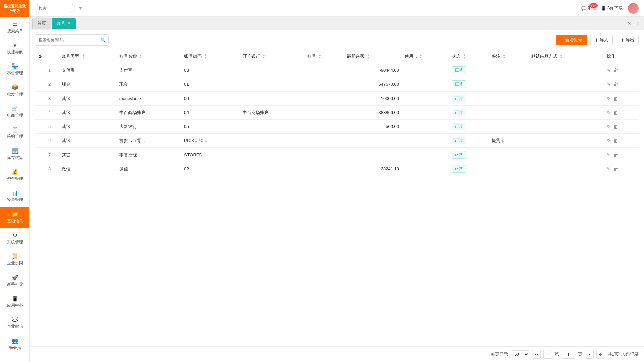  What do you see at coordinates (612, 8) in the screenshot?
I see `app-download-button: 📱 App下载` at bounding box center [612, 8].